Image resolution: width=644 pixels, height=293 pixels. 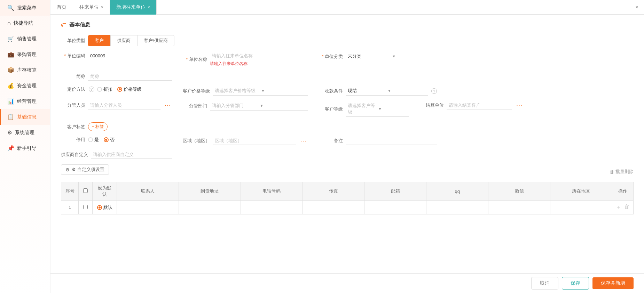 What do you see at coordinates (637, 7) in the screenshot?
I see `close-all-tabs: ×` at bounding box center [637, 7].